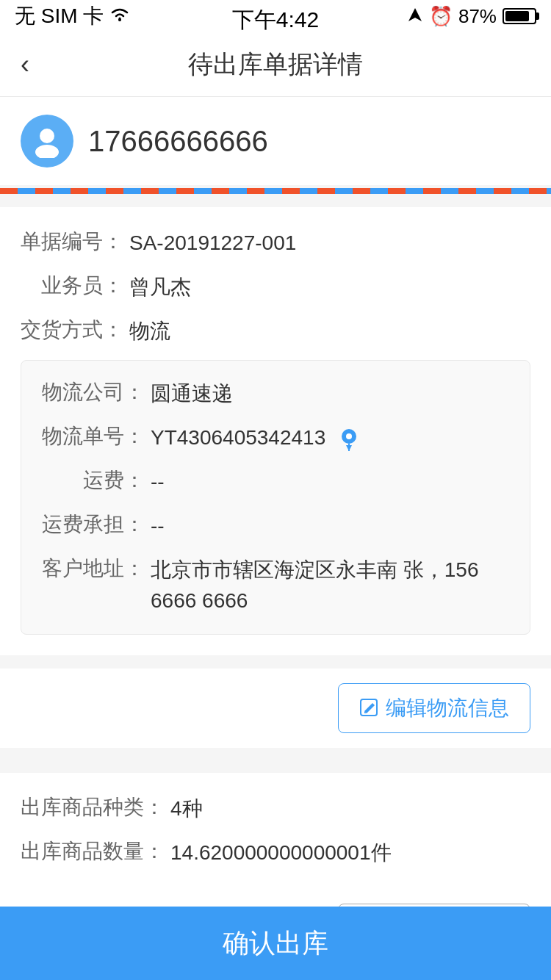  What do you see at coordinates (47, 141) in the screenshot?
I see `avatar` at bounding box center [47, 141].